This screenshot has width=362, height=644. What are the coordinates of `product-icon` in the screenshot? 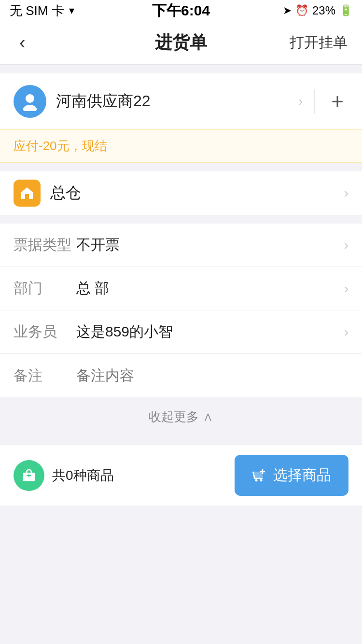 It's located at (29, 476).